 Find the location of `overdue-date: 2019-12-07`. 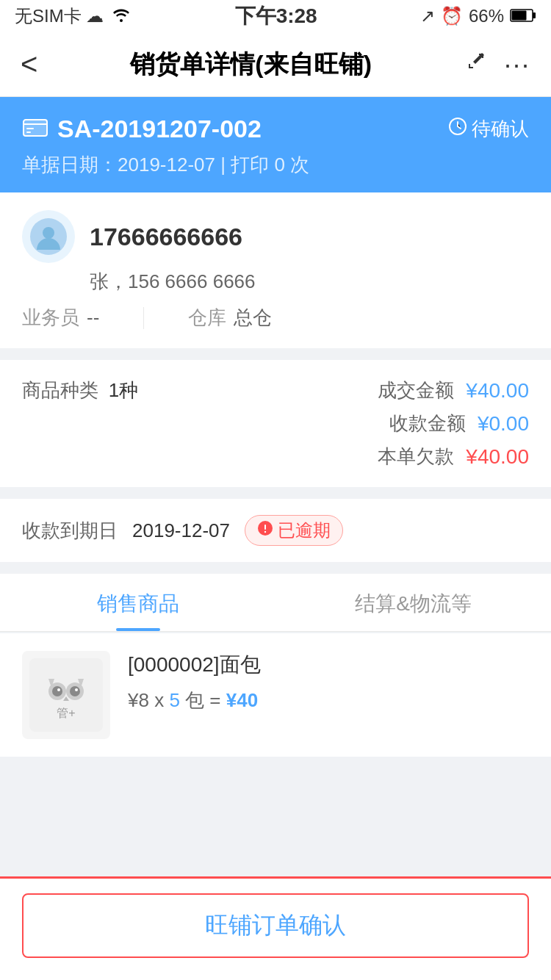

overdue-date: 2019-12-07 is located at coordinates (181, 530).